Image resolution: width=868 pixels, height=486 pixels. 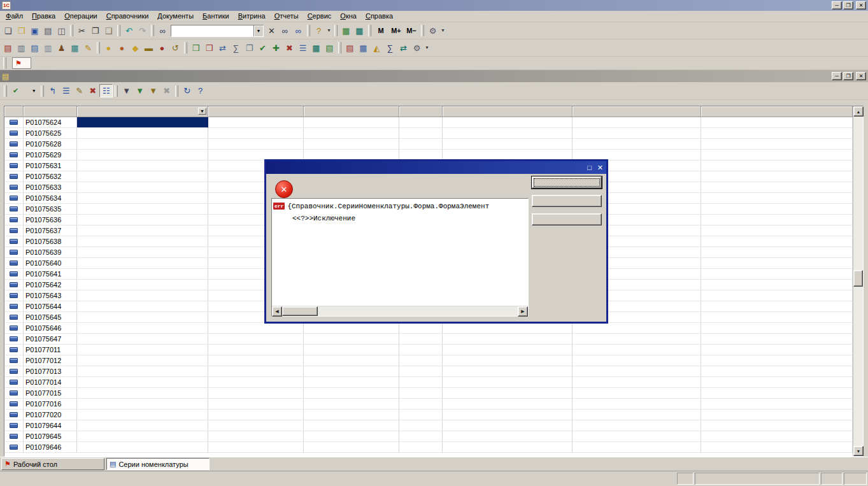 I want to click on menu-operations: Операции, so click(x=80, y=17).